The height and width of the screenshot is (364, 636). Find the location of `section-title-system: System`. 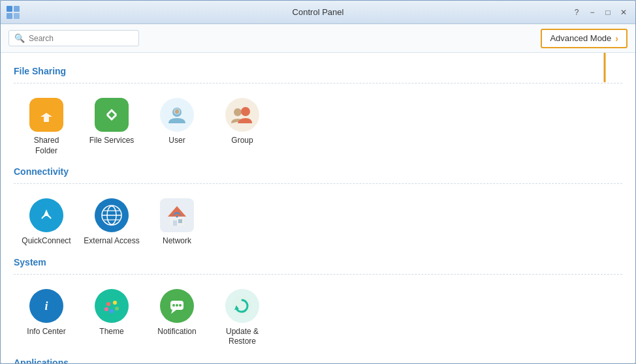

section-title-system: System is located at coordinates (318, 262).